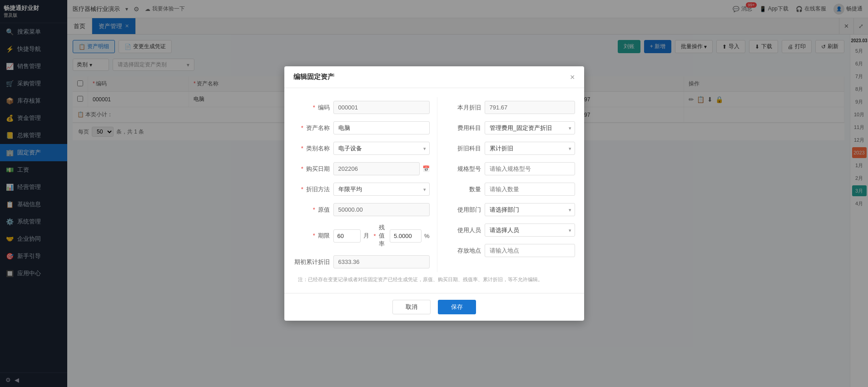 The width and height of the screenshot is (868, 387). Describe the element at coordinates (530, 251) in the screenshot. I see `location-input` at that location.